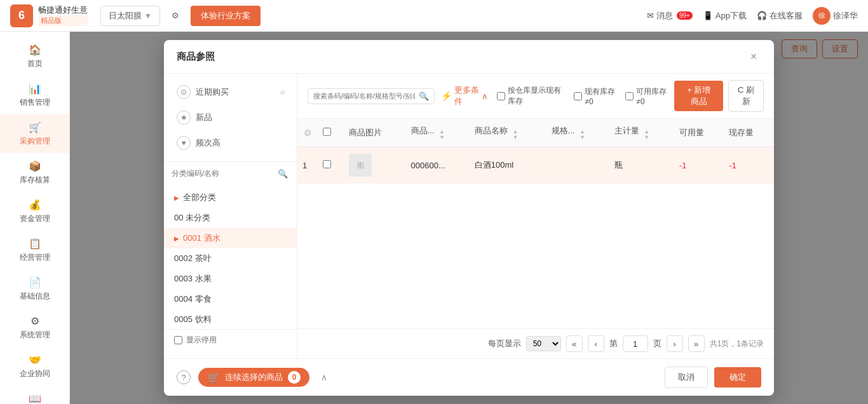 The height and width of the screenshot is (404, 868). What do you see at coordinates (63, 16) in the screenshot?
I see `logo-text-block: 畅捷通好生意 精品版` at bounding box center [63, 16].